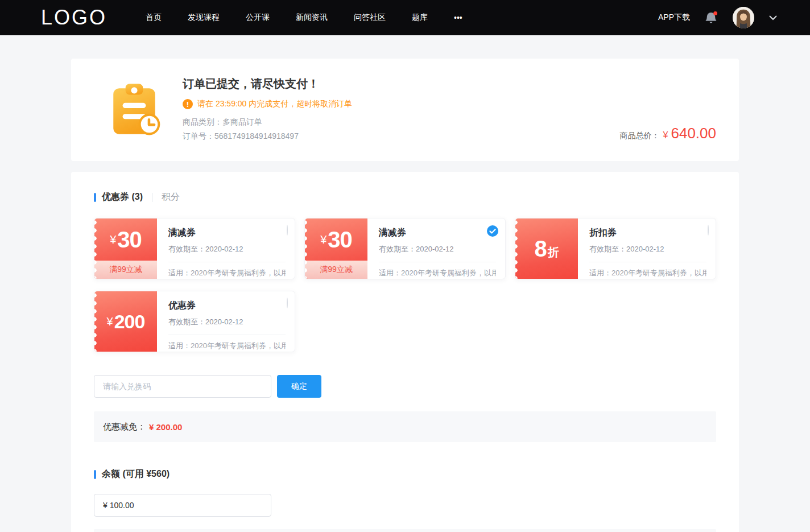  I want to click on top-nav-bar: LOGO 首页 发现课程 公开课 新闻资讯 问答社区 题库 ••• APP下载, so click(405, 18).